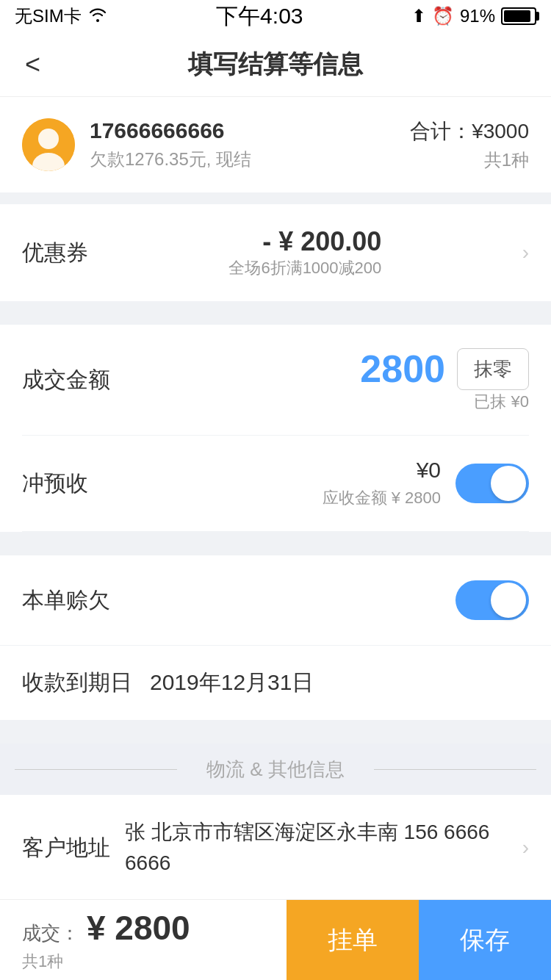 This screenshot has height=980, width=551. What do you see at coordinates (444, 369) in the screenshot?
I see `amount-right: 2800 抹零` at bounding box center [444, 369].